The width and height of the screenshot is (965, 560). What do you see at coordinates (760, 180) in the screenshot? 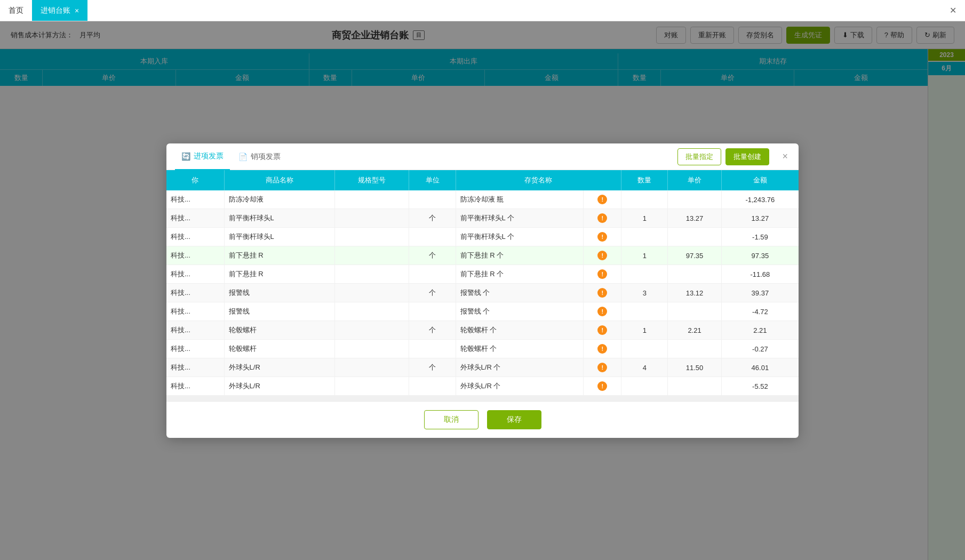
I see `th-amount: 金额` at bounding box center [760, 180].